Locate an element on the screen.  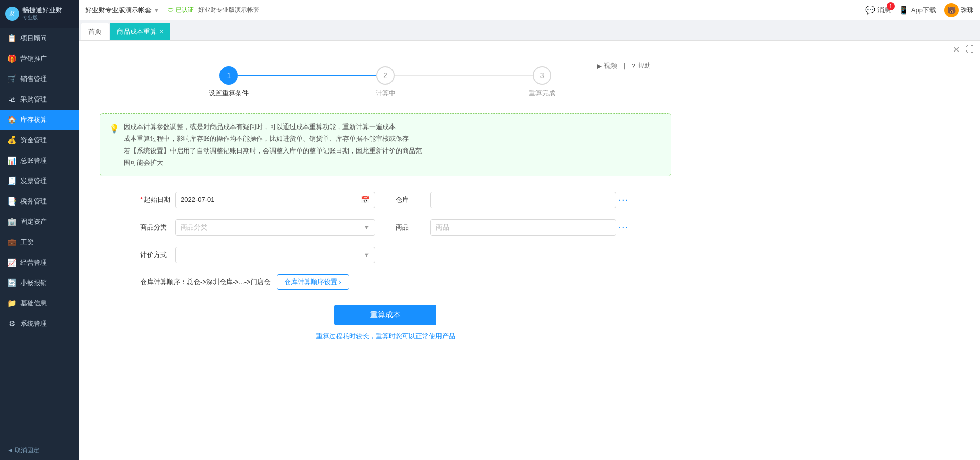
category-select: 商品分类 ▼ is located at coordinates (275, 227).